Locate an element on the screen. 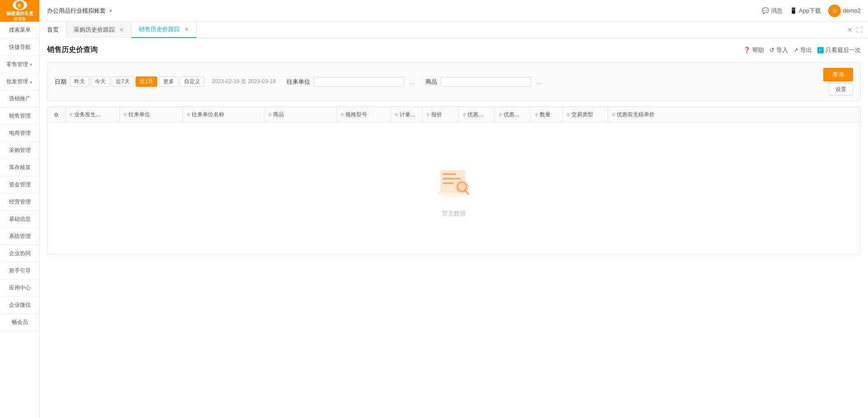 The height and width of the screenshot is (418, 868). svg-text: 好 is located at coordinates (19, 5).